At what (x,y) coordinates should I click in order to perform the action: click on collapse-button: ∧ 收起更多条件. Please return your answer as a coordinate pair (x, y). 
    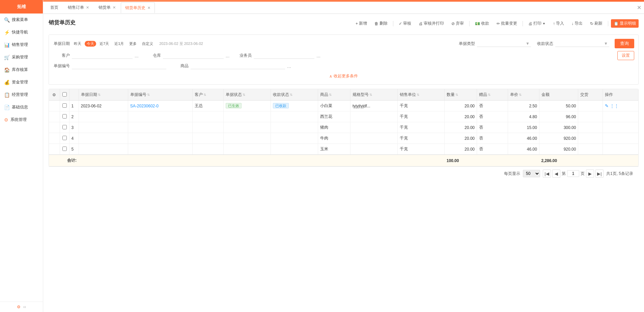
    Looking at the image, I should click on (343, 76).